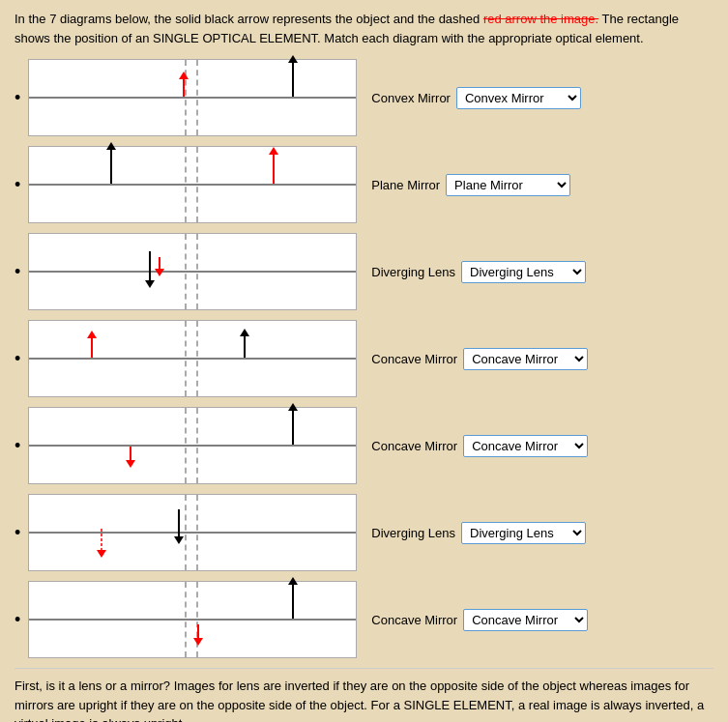 Image resolution: width=728 pixels, height=722 pixels. Describe the element at coordinates (360, 700) in the screenshot. I see `hint-text: First, is it a lens or a mirror? Images …` at that location.